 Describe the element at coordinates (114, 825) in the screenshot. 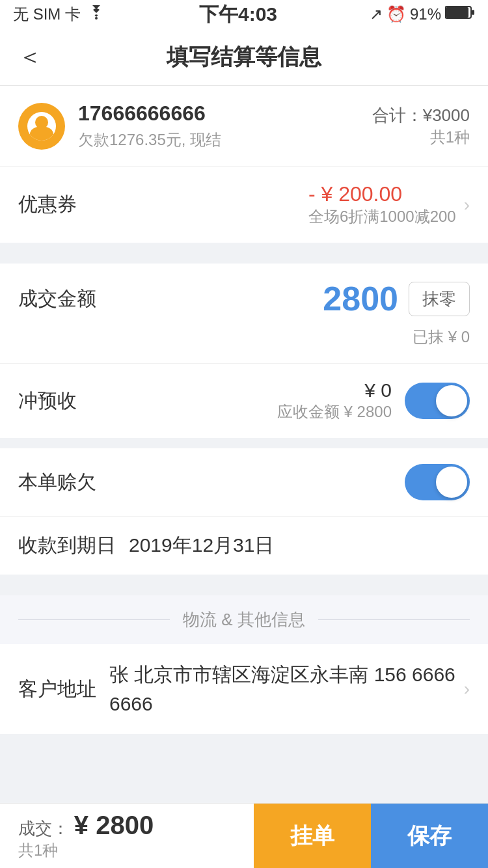

I see `bottom-deal-amount: ¥ 2800` at that location.